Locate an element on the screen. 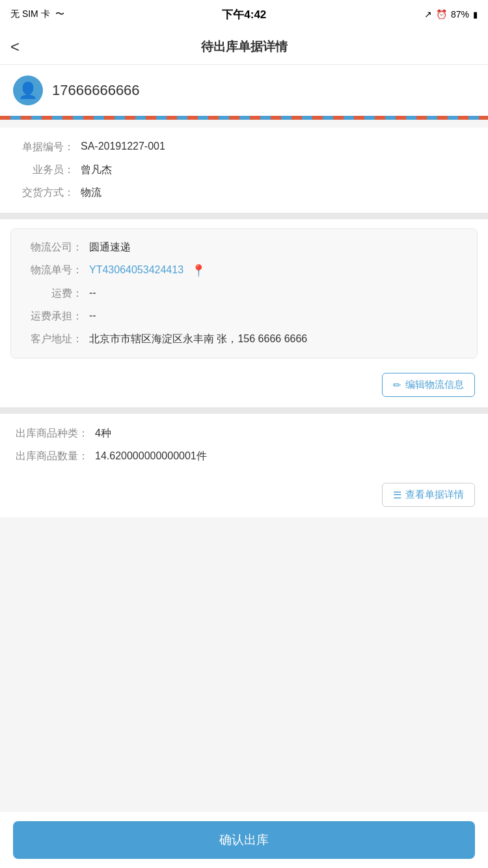 The image size is (488, 868). address-label: 客户地址： is located at coordinates (53, 340).